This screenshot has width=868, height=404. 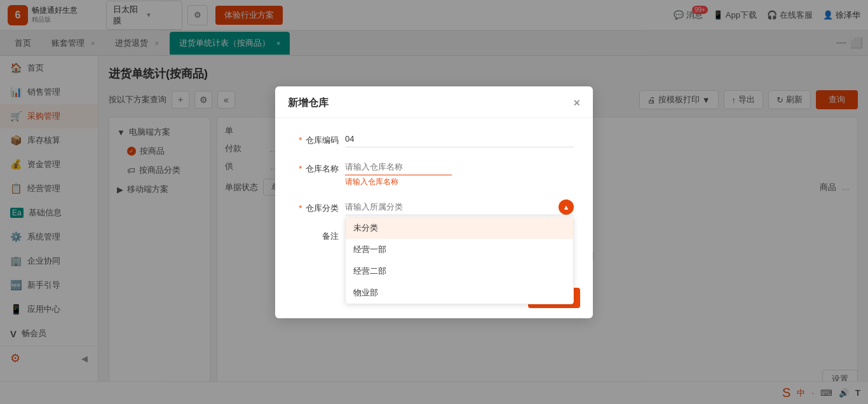 I want to click on name-input-wrapper, so click(x=459, y=167).